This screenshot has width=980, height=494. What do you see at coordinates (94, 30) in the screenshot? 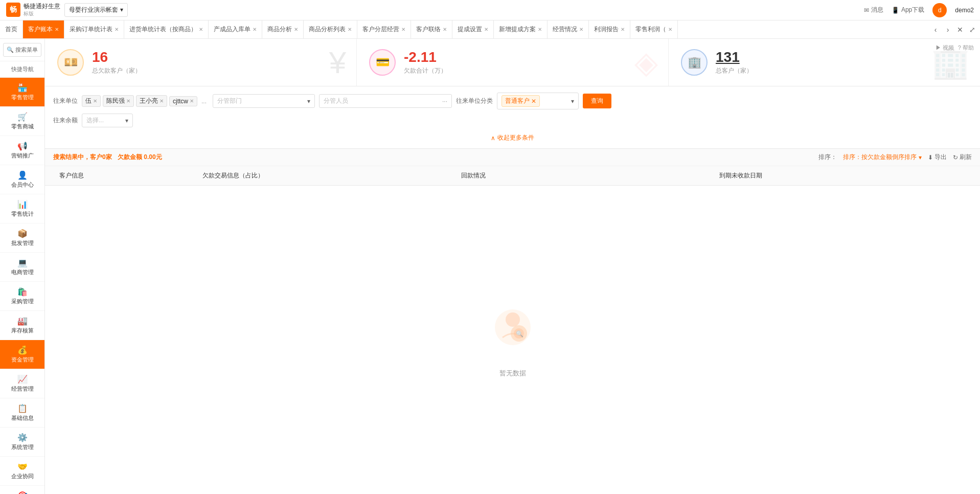
I see `tab-purchase-summary: 采购订单统计表 ✕` at bounding box center [94, 30].